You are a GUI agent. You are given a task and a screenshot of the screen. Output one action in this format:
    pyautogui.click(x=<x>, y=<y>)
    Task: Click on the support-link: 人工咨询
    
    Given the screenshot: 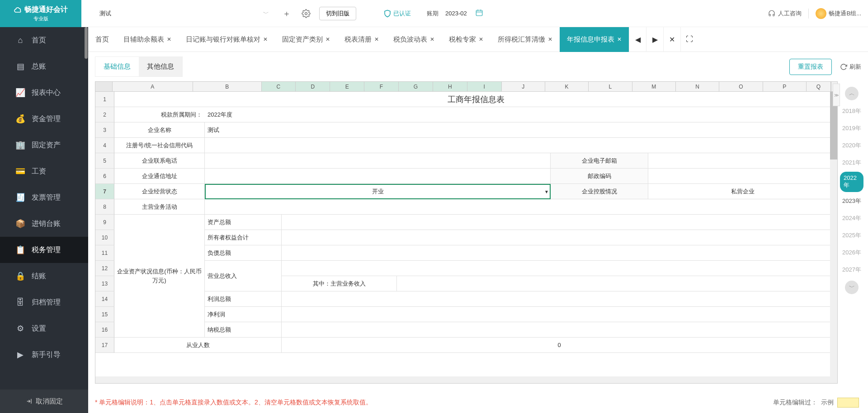 What is the action you would take?
    pyautogui.click(x=785, y=14)
    